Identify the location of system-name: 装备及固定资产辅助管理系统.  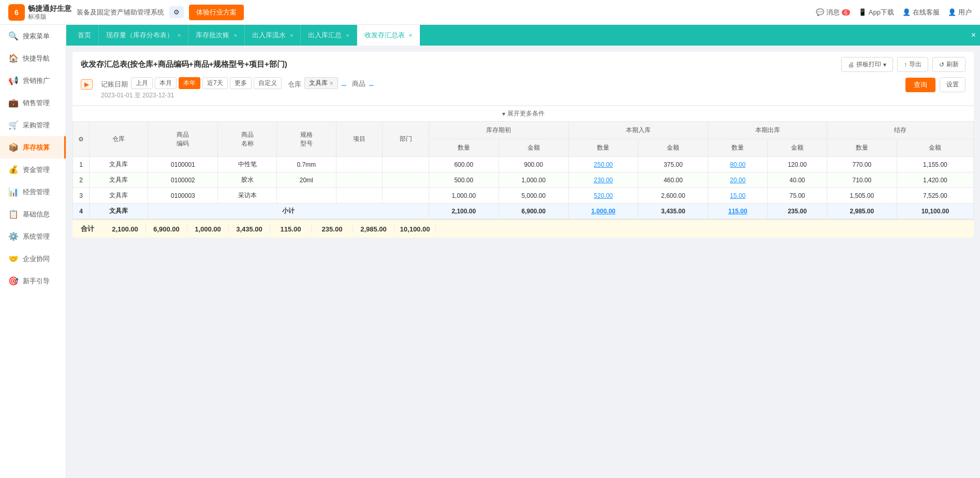
(120, 12).